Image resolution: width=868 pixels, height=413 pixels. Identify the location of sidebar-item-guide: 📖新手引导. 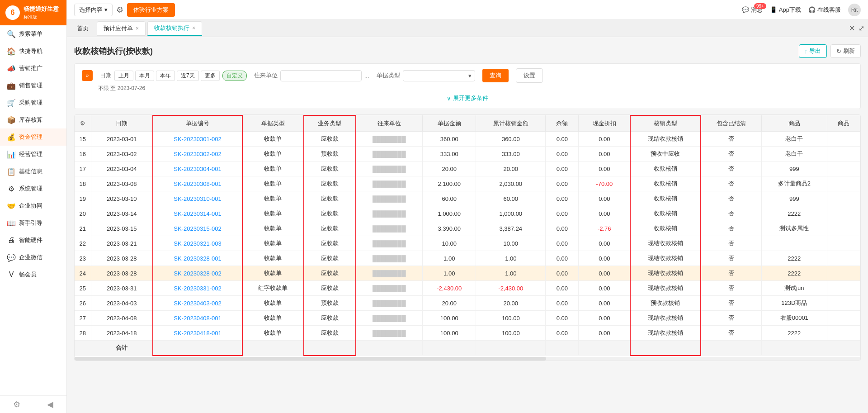
(33, 223).